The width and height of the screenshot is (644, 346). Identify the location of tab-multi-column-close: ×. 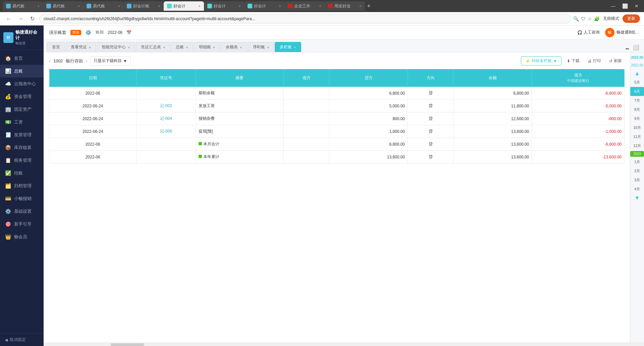
(295, 47).